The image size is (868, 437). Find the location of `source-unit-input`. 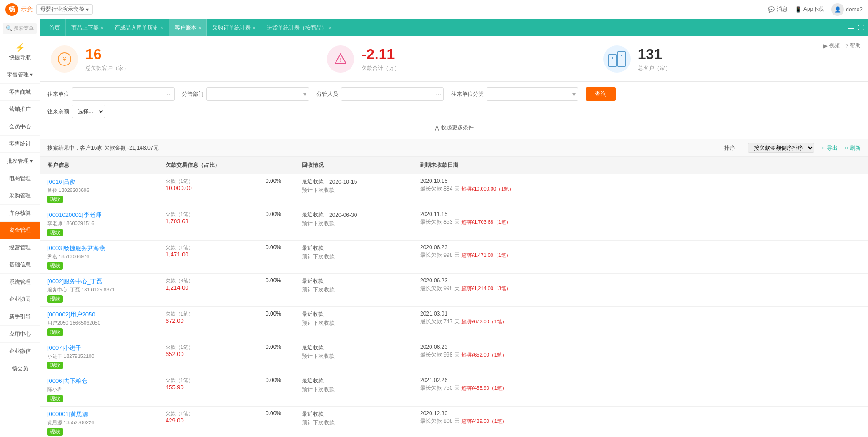

source-unit-input is located at coordinates (123, 94).